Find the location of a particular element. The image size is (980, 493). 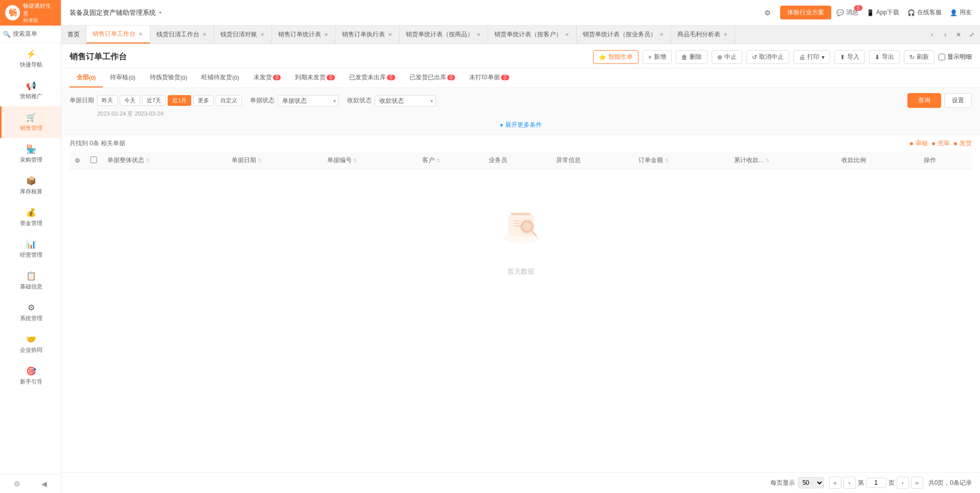

tab-scroll-prev: ‹ is located at coordinates (932, 35).